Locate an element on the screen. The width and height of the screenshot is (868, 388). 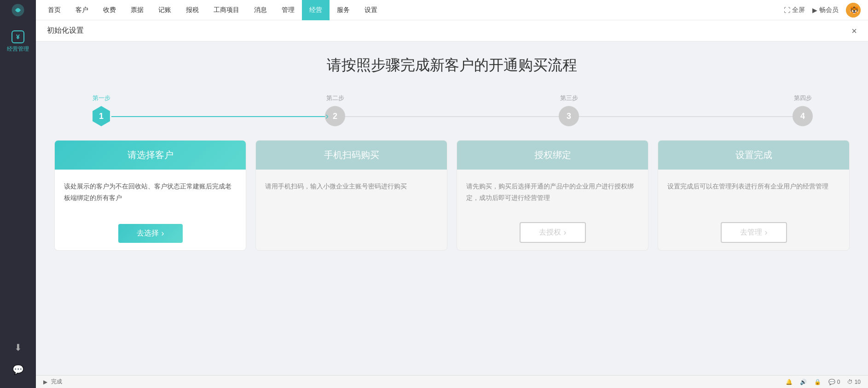
support-icon: 💬 is located at coordinates (18, 370).